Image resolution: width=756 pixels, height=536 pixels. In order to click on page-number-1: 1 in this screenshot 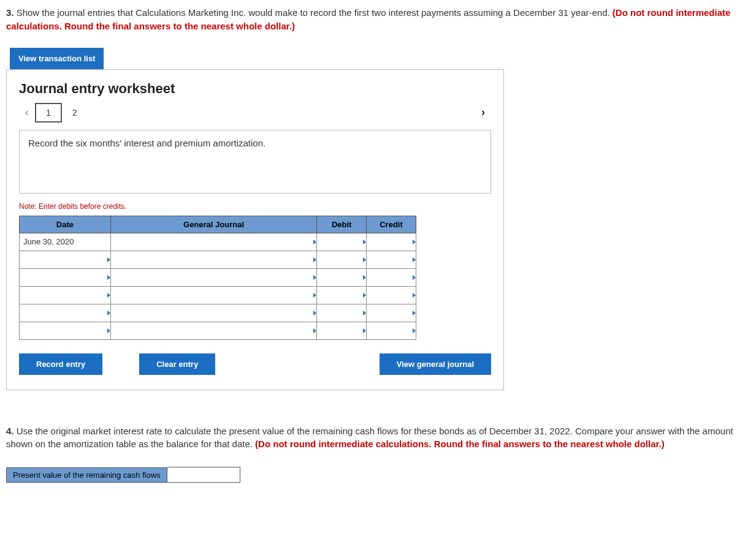, I will do `click(48, 113)`.